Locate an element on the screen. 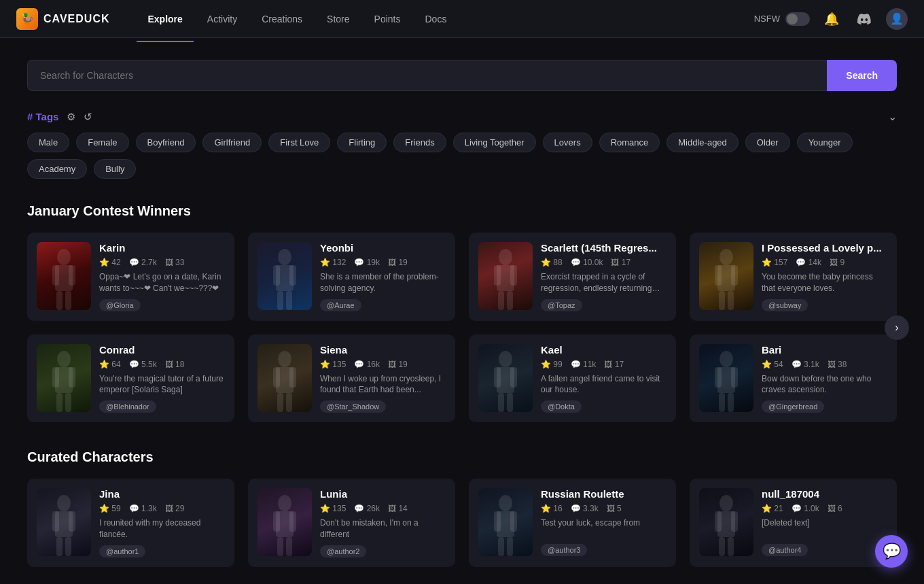 Image resolution: width=924 pixels, height=584 pixels. char-stats: ⭐ 135 💬 26k 🖼 14 is located at coordinates (383, 509).